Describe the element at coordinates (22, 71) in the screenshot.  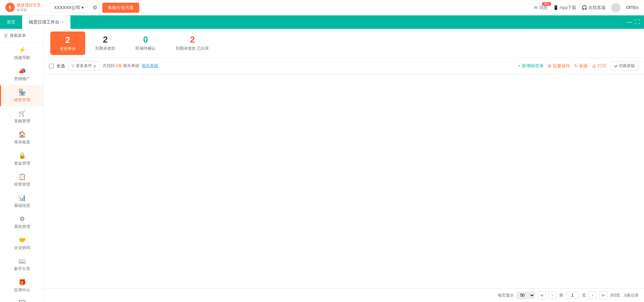
I see `megaphone-icon: 📣` at that location.